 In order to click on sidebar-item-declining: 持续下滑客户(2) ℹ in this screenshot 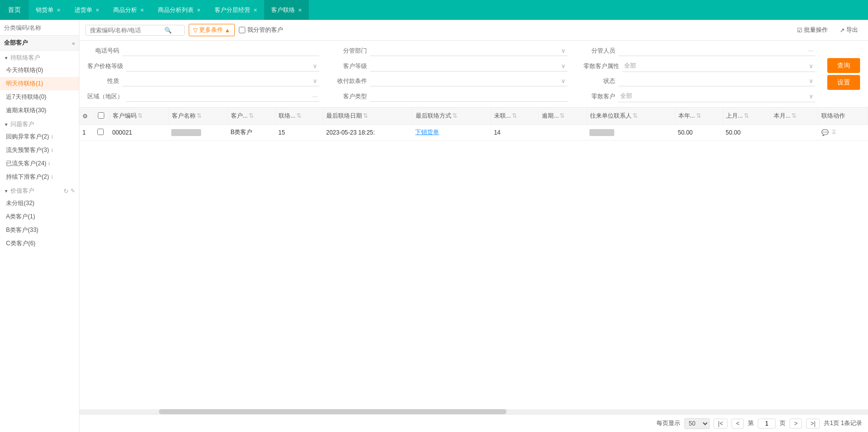, I will do `click(40, 177)`.